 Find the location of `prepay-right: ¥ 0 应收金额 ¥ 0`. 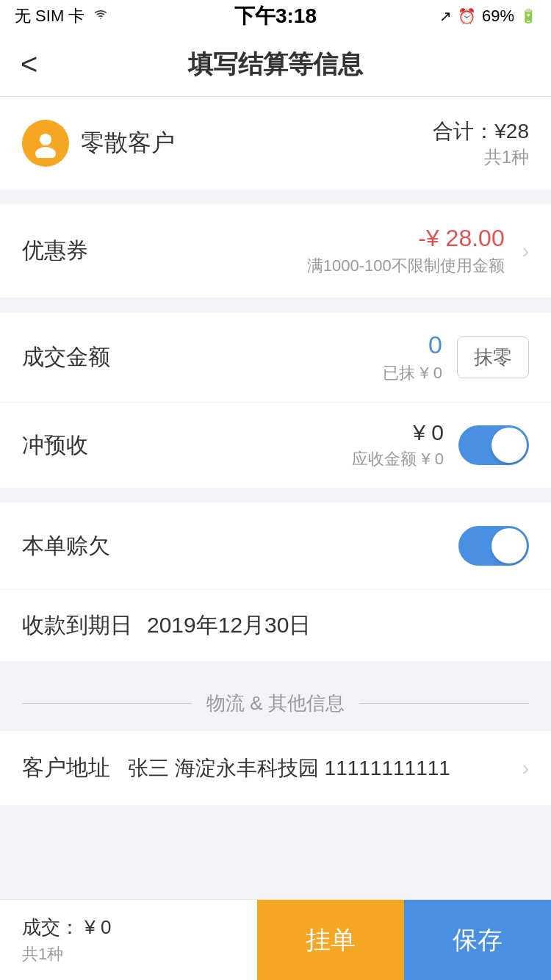

prepay-right: ¥ 0 应收金额 ¥ 0 is located at coordinates (441, 445).